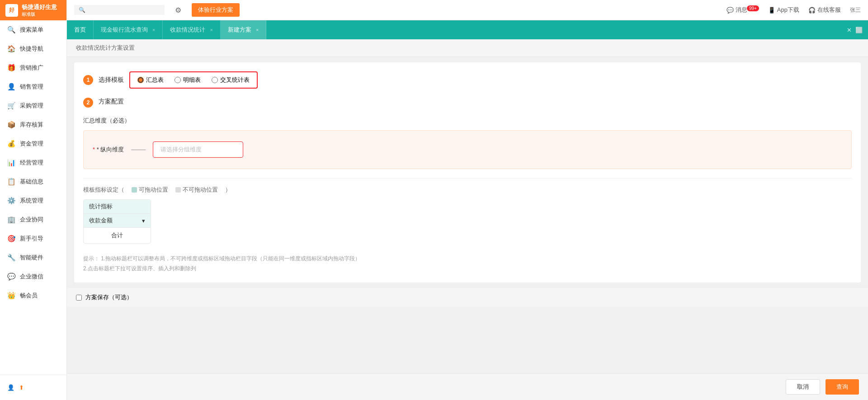 Image resolution: width=868 pixels, height=400 pixels. Describe the element at coordinates (33, 296) in the screenshot. I see `sidebar-item-member: 👑 畅会员` at that location.